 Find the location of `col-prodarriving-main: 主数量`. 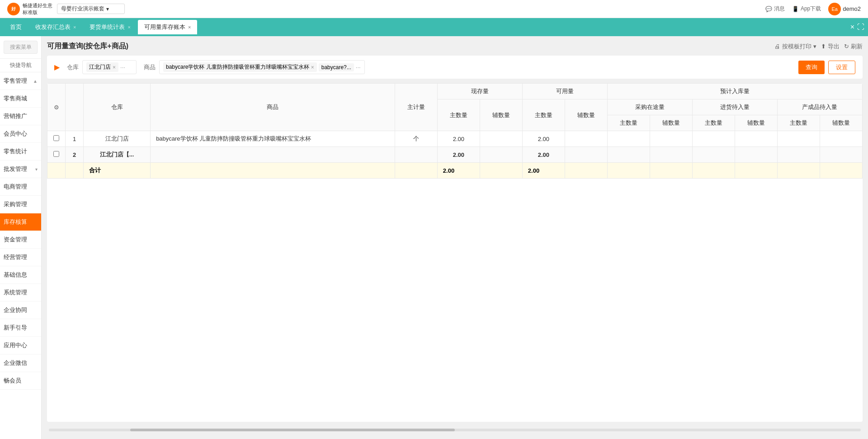

col-prodarriving-main: 主数量 is located at coordinates (798, 123).